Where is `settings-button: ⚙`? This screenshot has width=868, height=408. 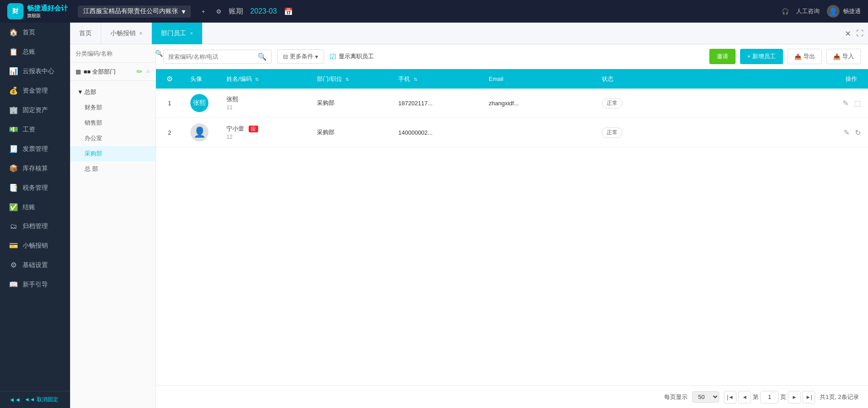
settings-button: ⚙ is located at coordinates (219, 12).